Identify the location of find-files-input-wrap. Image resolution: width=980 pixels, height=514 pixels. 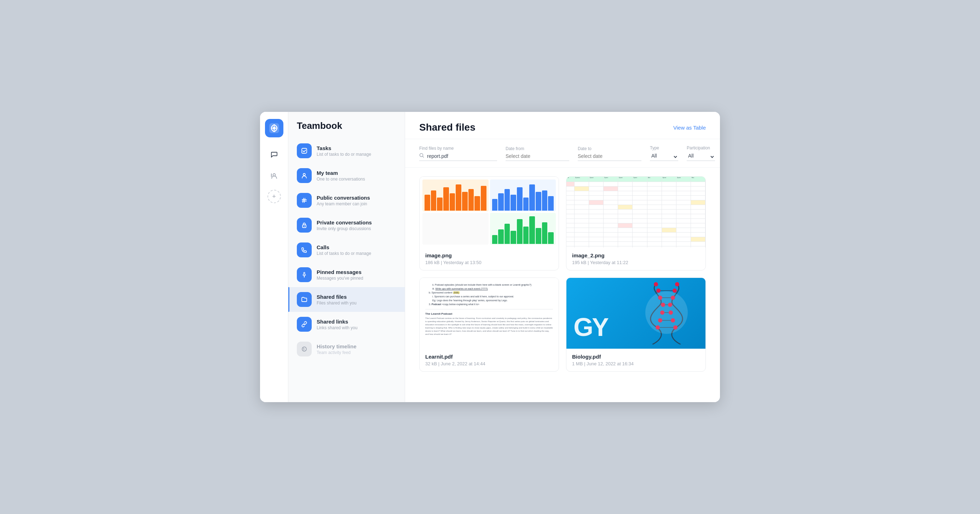
(458, 157).